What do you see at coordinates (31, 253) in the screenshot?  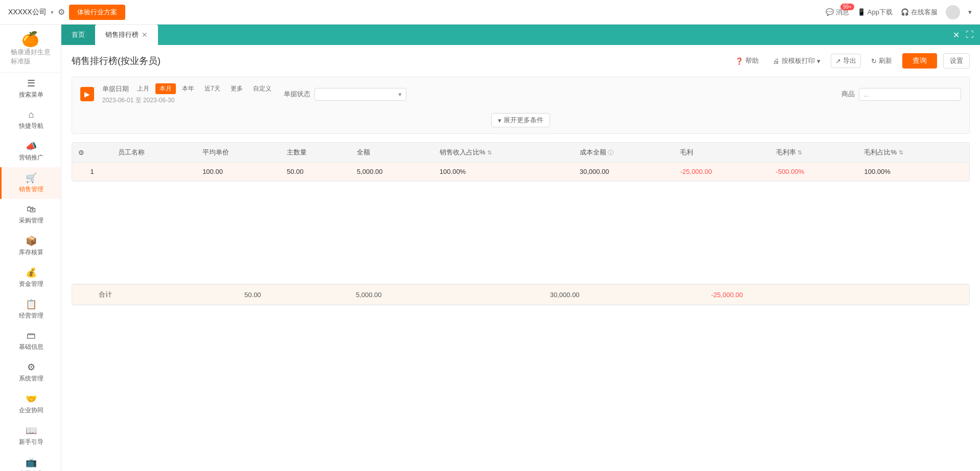 I see `sidebar-label-inventory: 库存核算` at bounding box center [31, 253].